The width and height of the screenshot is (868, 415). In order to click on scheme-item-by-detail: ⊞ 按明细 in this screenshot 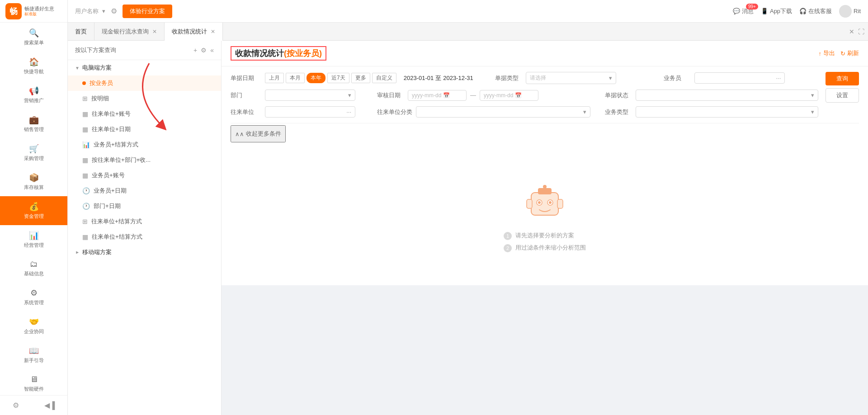, I will do `click(145, 99)`.